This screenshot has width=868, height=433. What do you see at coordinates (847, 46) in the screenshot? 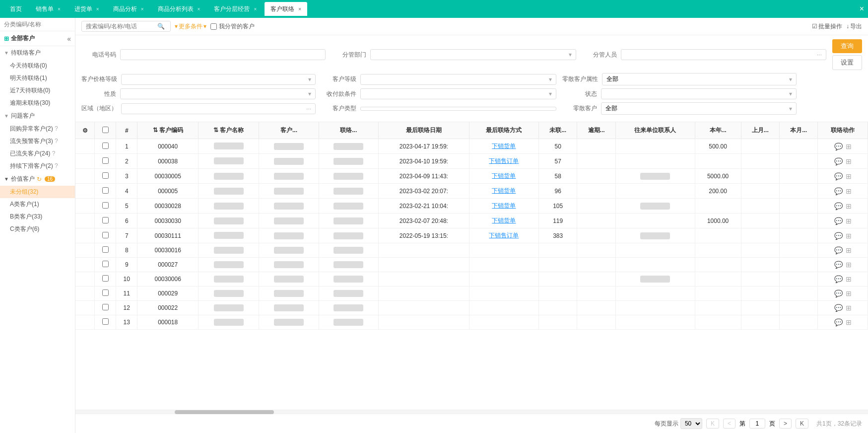
I see `query-button: 查询` at bounding box center [847, 46].